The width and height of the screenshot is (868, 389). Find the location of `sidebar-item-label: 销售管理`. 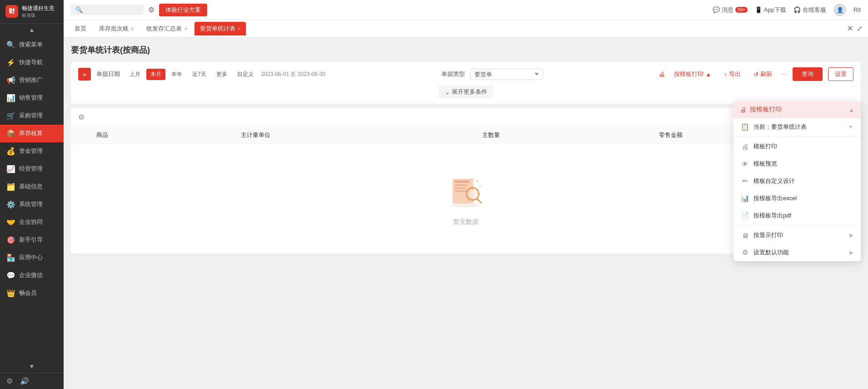

sidebar-item-label: 销售管理 is located at coordinates (31, 98).